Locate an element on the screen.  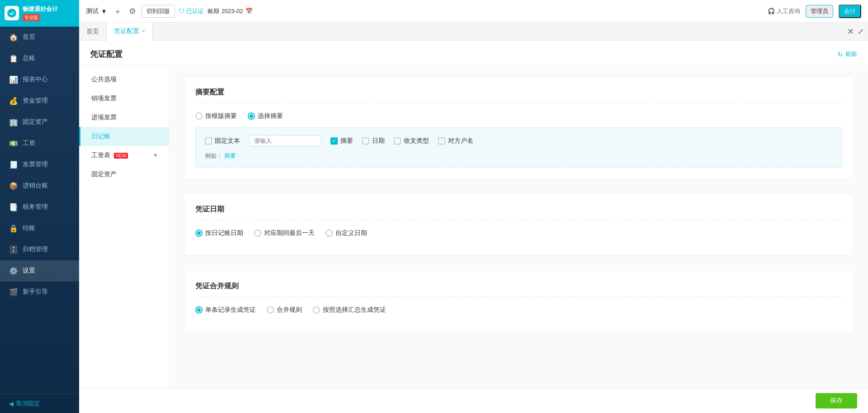
checkbox-fixed-text-box is located at coordinates (208, 141).